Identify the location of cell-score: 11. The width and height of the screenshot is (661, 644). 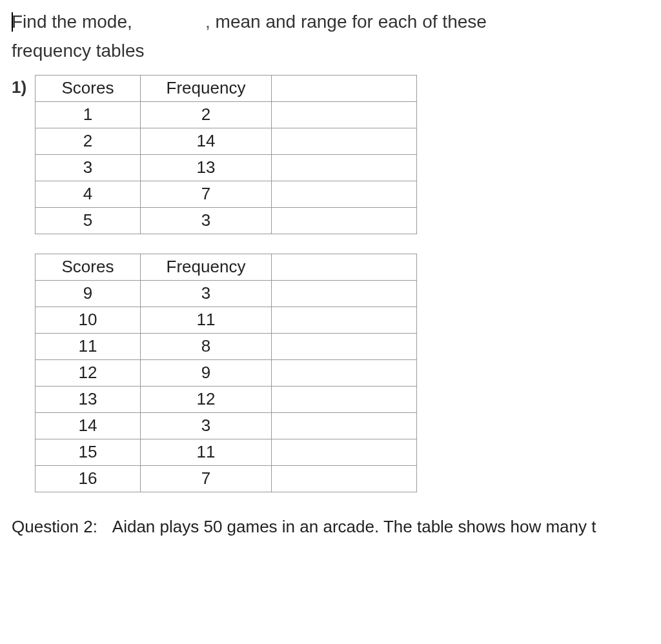
(88, 346).